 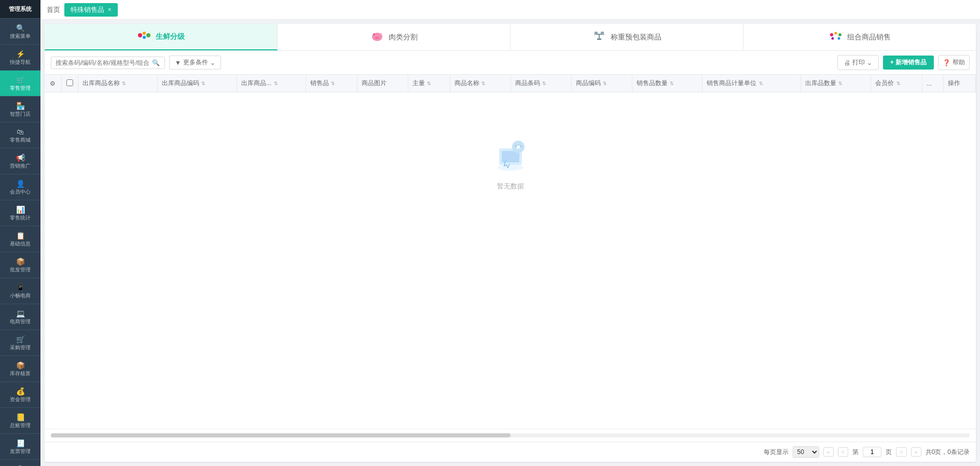 I want to click on per-page-select: 102050100, so click(x=806, y=452).